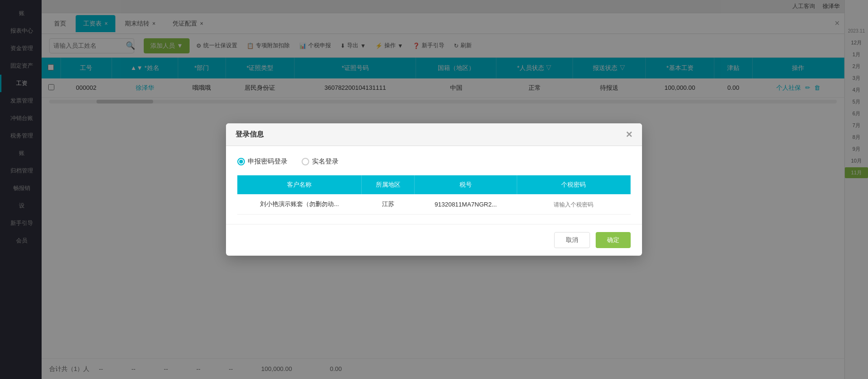 This screenshot has height=379, width=868. Describe the element at coordinates (573, 185) in the screenshot. I see `dialog-col-password: 个税密码` at that location.